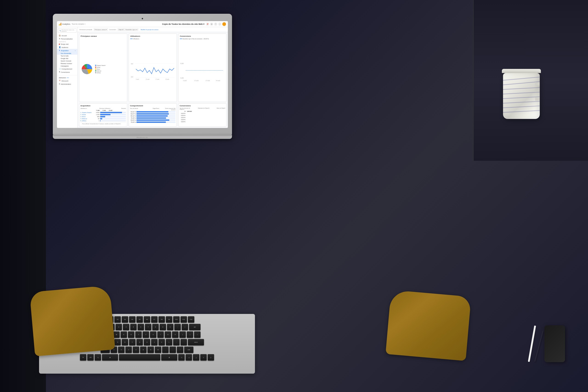 This screenshot has width=588, height=392. I want to click on key-f: F, so click(132, 342).